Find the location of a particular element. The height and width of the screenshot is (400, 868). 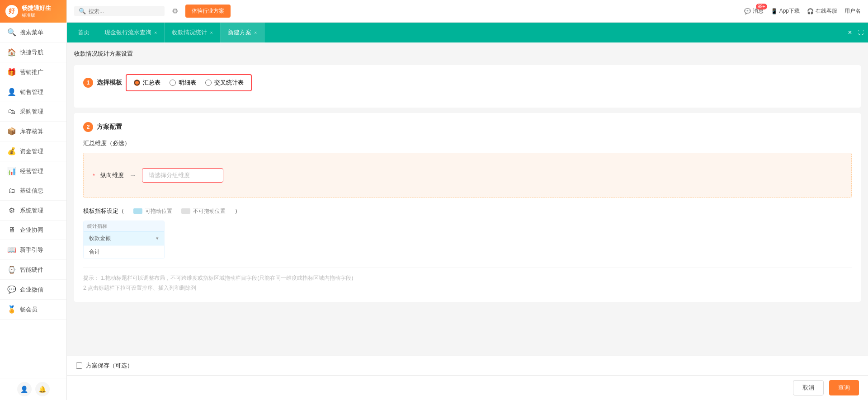

sidebar-item-member: 🏅畅会员 is located at coordinates (33, 310).